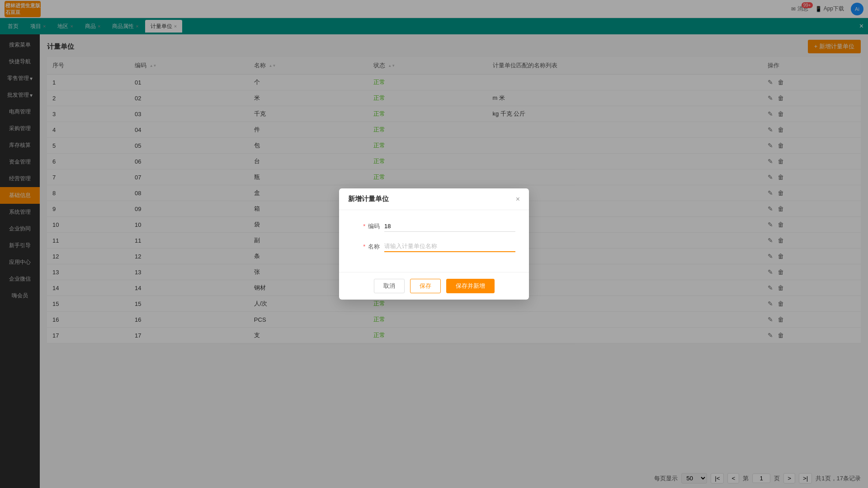 This screenshot has width=868, height=488. I want to click on save-and-new-button: 保存并新增, so click(470, 286).